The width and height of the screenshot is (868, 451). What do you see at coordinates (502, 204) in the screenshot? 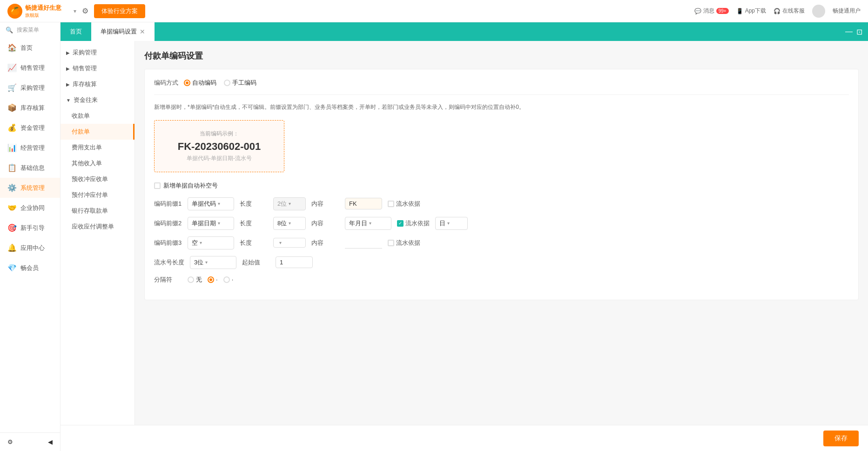
I see `form-row-prefix1: 编码前缀1 单据代码 ▾ 长度 2位 ▾ 内容` at bounding box center [502, 204].